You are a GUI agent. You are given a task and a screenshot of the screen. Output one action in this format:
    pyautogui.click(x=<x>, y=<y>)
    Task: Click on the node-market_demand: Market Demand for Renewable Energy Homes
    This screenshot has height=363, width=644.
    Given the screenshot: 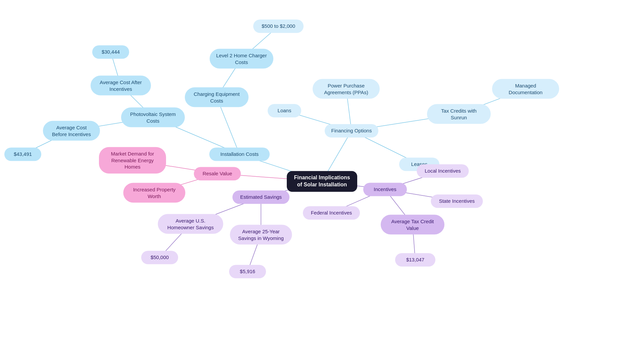 What is the action you would take?
    pyautogui.click(x=132, y=160)
    